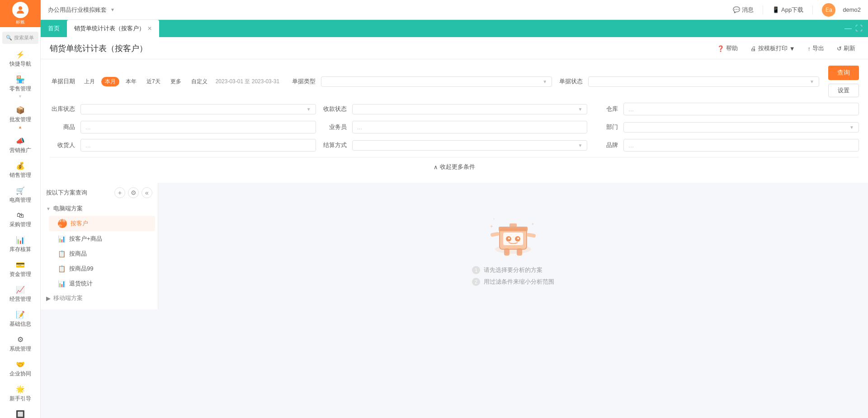 Image resolution: width=868 pixels, height=418 pixels. What do you see at coordinates (773, 48) in the screenshot?
I see `template-print-button: 🖨 按模板打印 ▼` at bounding box center [773, 48].